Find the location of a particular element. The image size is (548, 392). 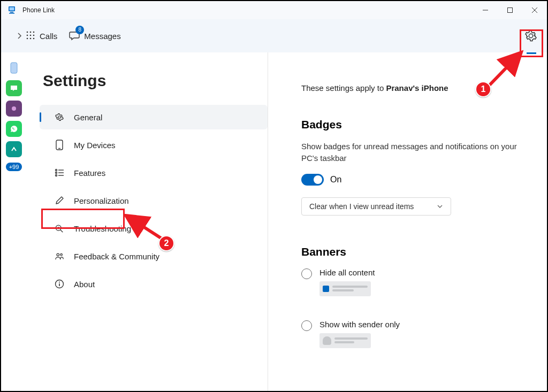

rail-phone-icon is located at coordinates (14, 68).